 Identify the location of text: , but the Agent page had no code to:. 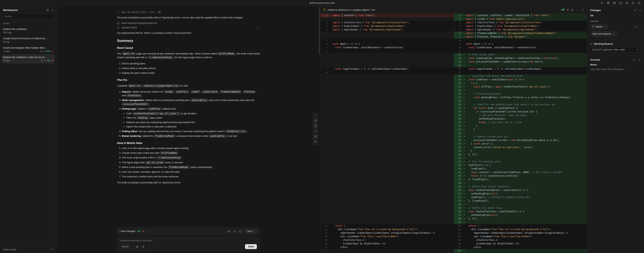
(193, 58).